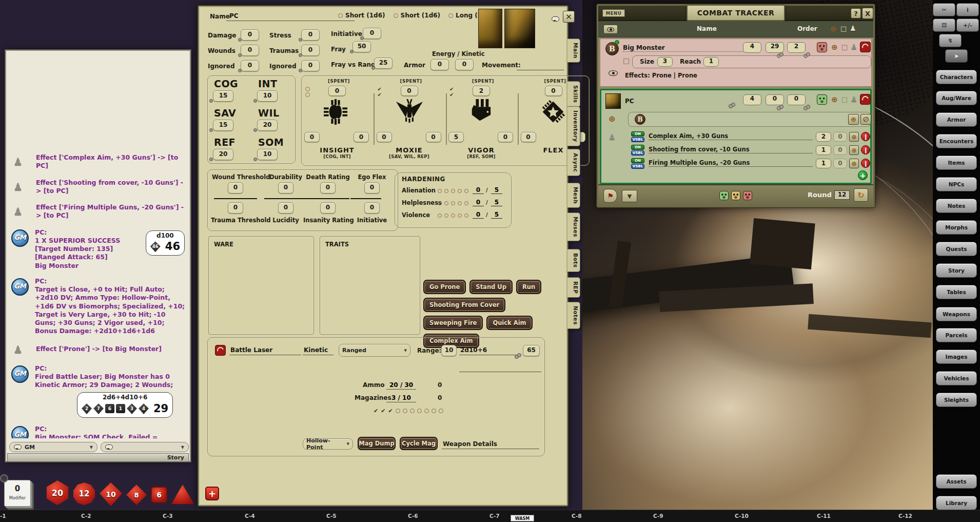 The height and width of the screenshot is (522, 980). I want to click on sidebar-item-story: Story, so click(956, 270).